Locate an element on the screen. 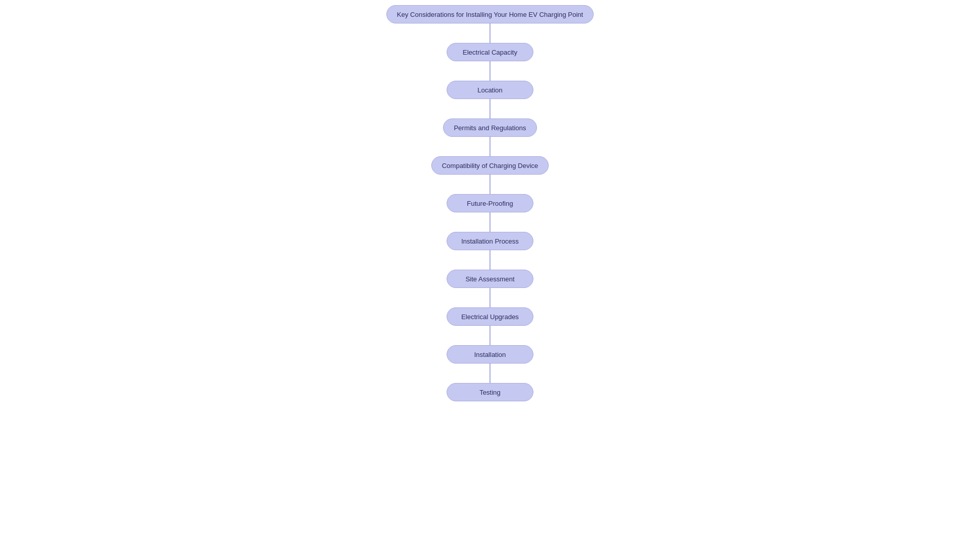 Image resolution: width=980 pixels, height=553 pixels. node-compatibility-of-charging-device: Compatibility of Charging Device is located at coordinates (490, 165).